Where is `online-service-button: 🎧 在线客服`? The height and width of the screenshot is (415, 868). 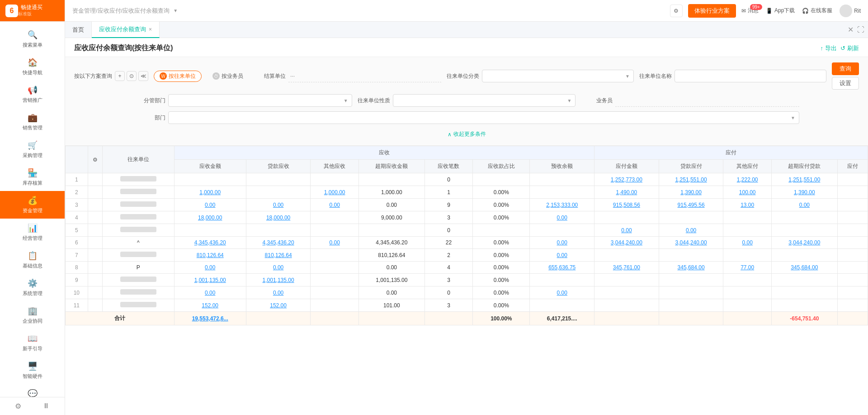
online-service-button: 🎧 在线客服 is located at coordinates (817, 11).